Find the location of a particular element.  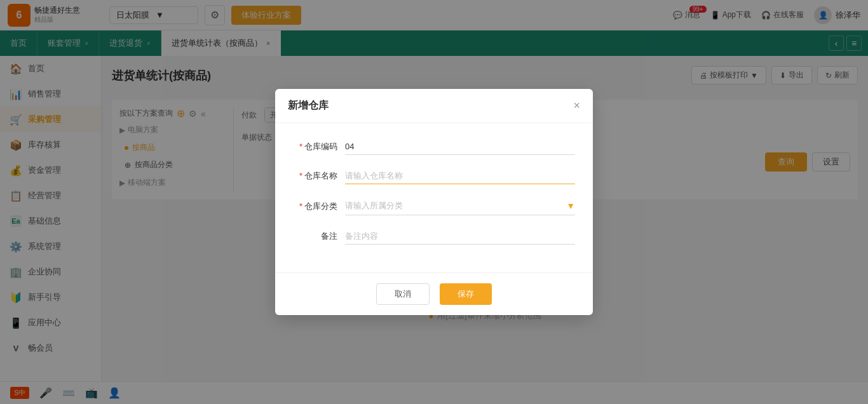

category-select: 请输入所属分类 ▼ is located at coordinates (460, 206).